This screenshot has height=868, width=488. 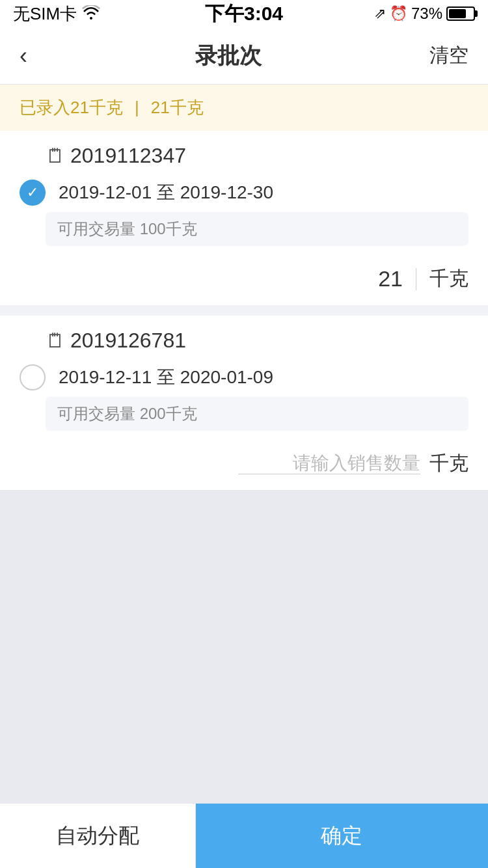 What do you see at coordinates (244, 108) in the screenshot?
I see `summary-banner: 已录入21千克 | 21千克` at bounding box center [244, 108].